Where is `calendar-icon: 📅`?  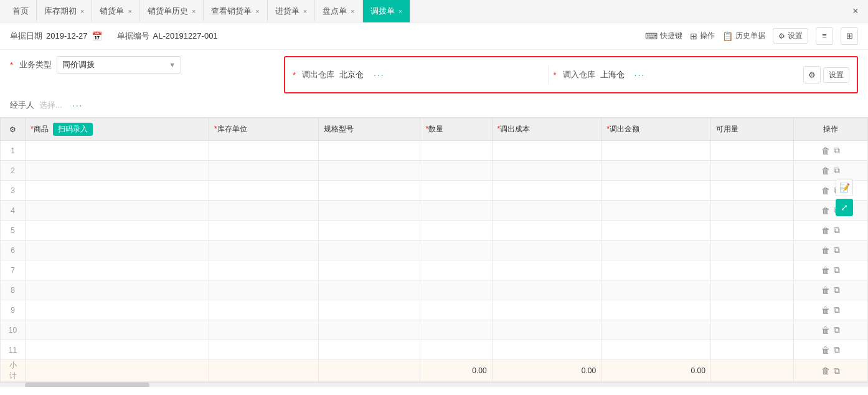 calendar-icon: 📅 is located at coordinates (97, 36).